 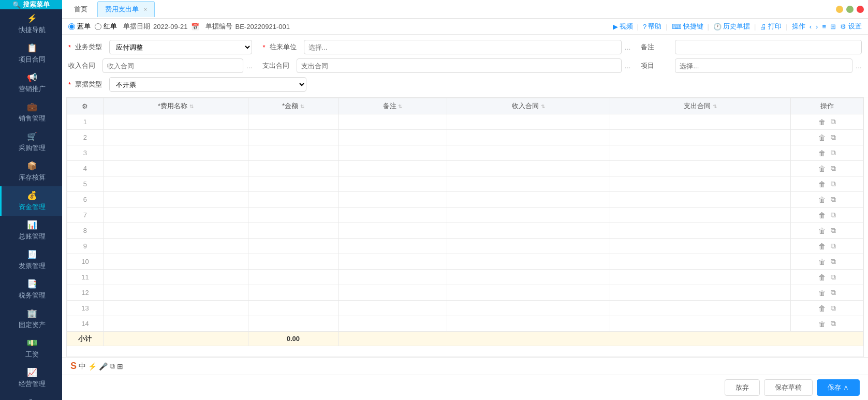 I want to click on save-draft-button: 保存草稿, so click(x=788, y=388).